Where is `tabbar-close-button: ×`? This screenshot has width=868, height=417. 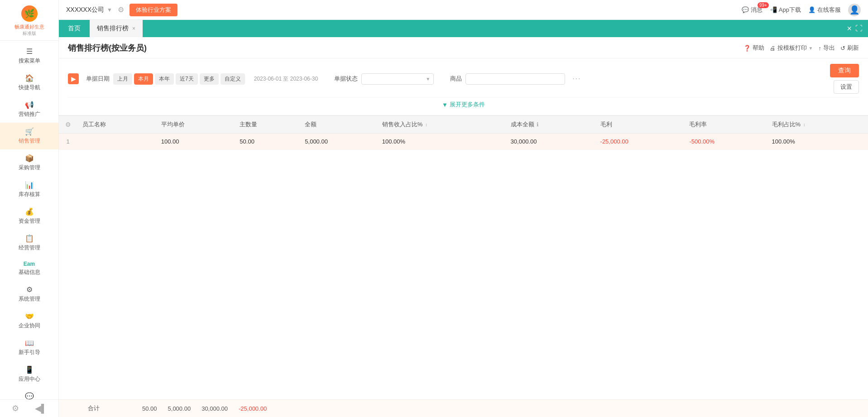 tabbar-close-button: × is located at coordinates (849, 29).